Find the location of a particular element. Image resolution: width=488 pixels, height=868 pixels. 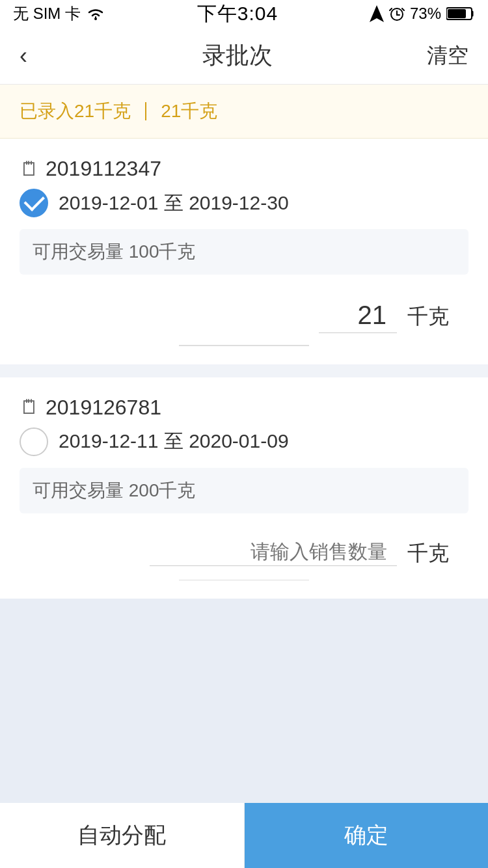

quantity-row-1: 21 千克 is located at coordinates (244, 317).